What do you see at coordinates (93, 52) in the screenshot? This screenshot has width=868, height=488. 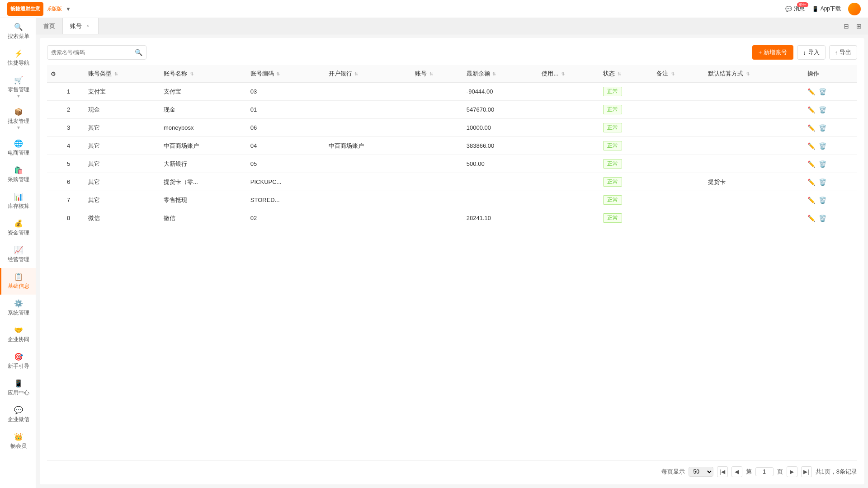 I see `search-input` at bounding box center [93, 52].